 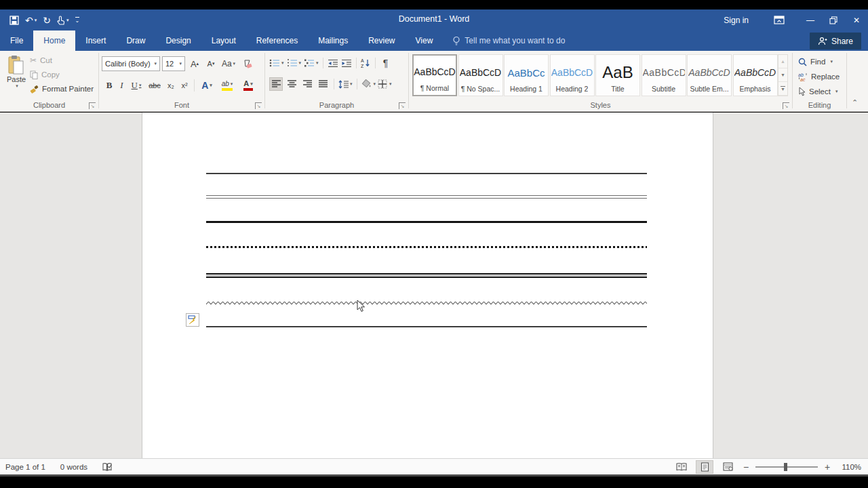 I want to click on paste-button: Paste ▾, so click(x=16, y=80).